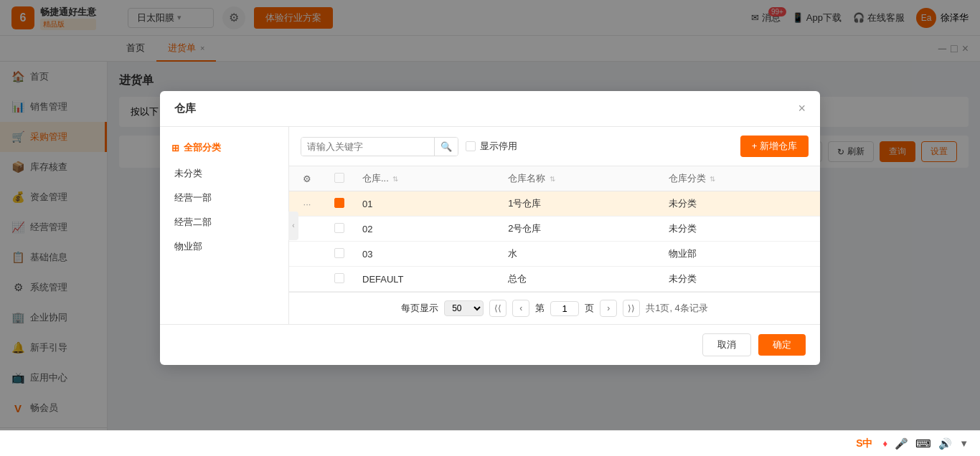  What do you see at coordinates (185, 109) in the screenshot?
I see `modal-title: 仓库` at bounding box center [185, 109].